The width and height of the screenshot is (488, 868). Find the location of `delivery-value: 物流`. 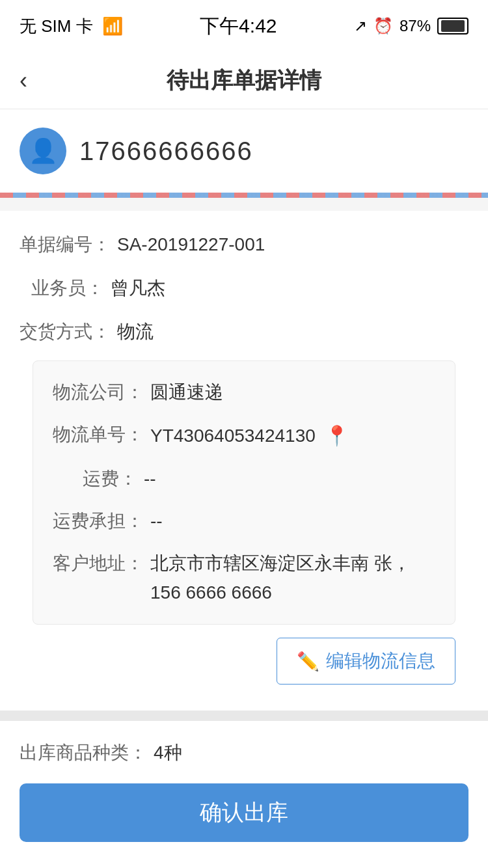

delivery-value: 物流 is located at coordinates (293, 332).